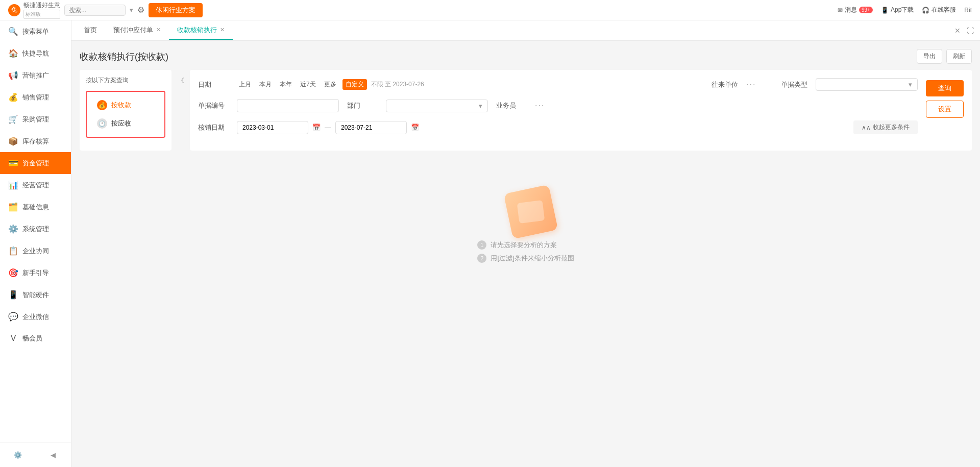  I want to click on calendar-start-icon: 📅, so click(316, 128).